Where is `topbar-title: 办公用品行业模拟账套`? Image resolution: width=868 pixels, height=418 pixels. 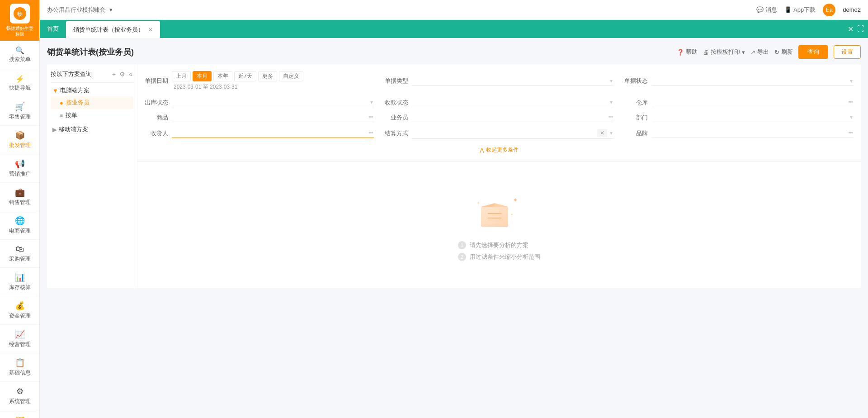 topbar-title: 办公用品行业模拟账套 is located at coordinates (76, 10).